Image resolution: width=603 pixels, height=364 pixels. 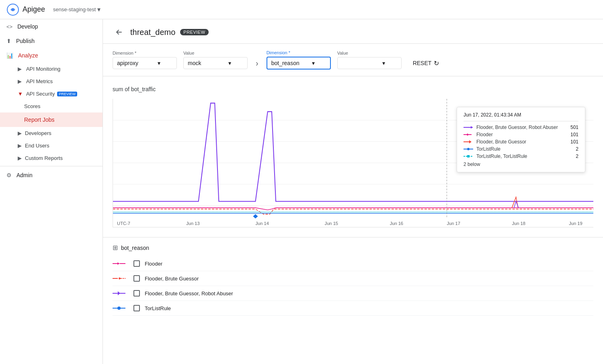 What do you see at coordinates (353, 89) in the screenshot?
I see `chart-title: sum of bot_traffic` at bounding box center [353, 89].